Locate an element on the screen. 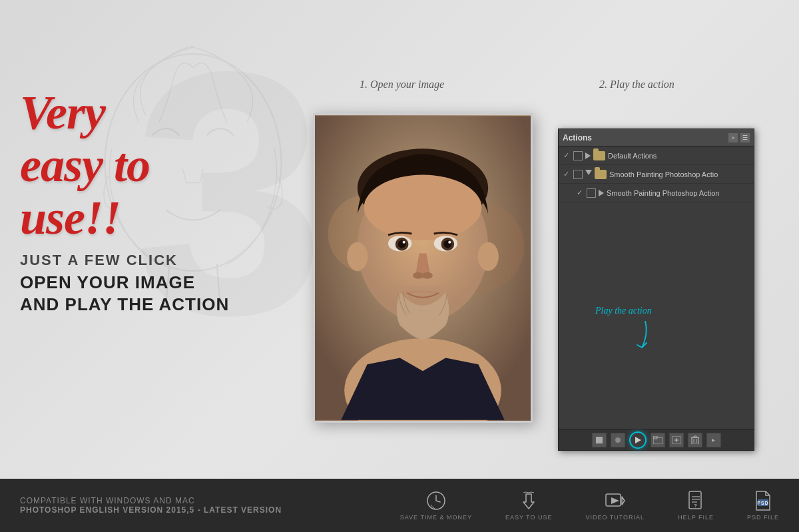 The image size is (799, 532). smooth-folder-label: Smooth Painting Photoshop Actio is located at coordinates (680, 174).